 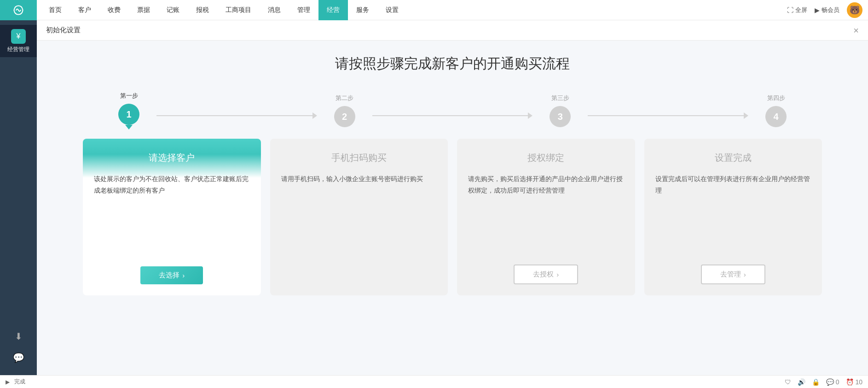 I want to click on card-2-title: 手机扫码购买, so click(x=359, y=158).